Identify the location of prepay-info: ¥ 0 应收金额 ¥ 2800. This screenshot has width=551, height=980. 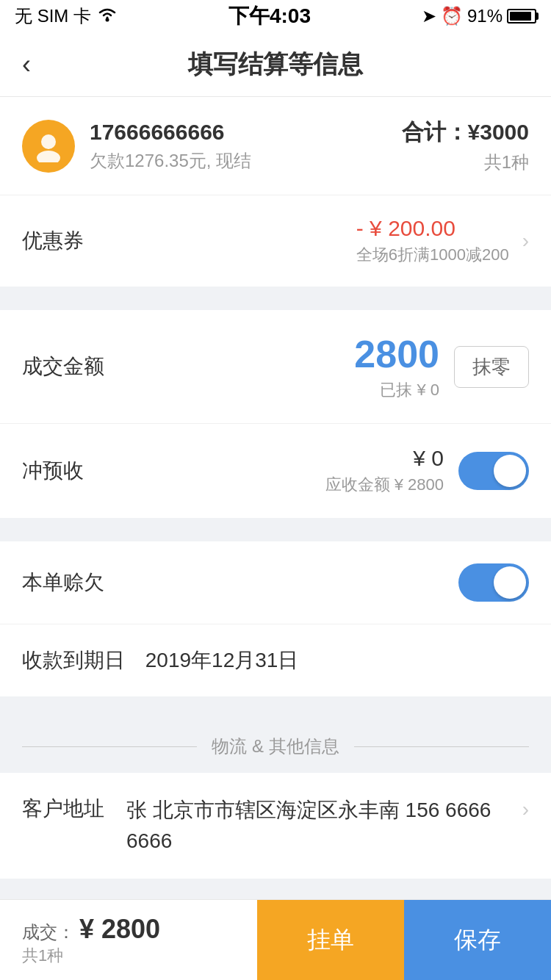
(385, 471).